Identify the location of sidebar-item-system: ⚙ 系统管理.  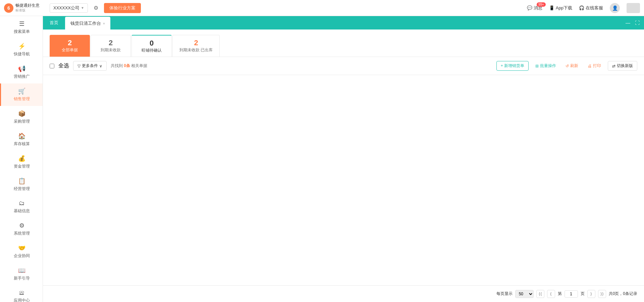
(21, 229).